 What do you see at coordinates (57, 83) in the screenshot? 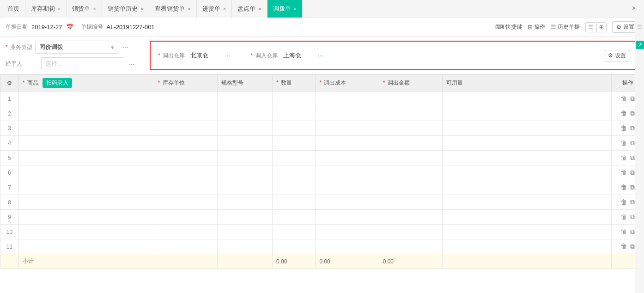
I see `scan-input-button: 扫码录入` at bounding box center [57, 83].